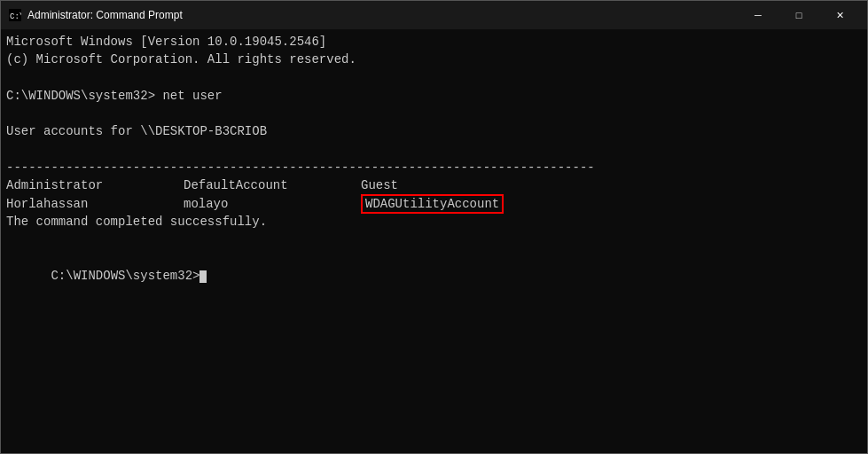 This screenshot has width=868, height=454. I want to click on svg-text: C:\, so click(16, 17).